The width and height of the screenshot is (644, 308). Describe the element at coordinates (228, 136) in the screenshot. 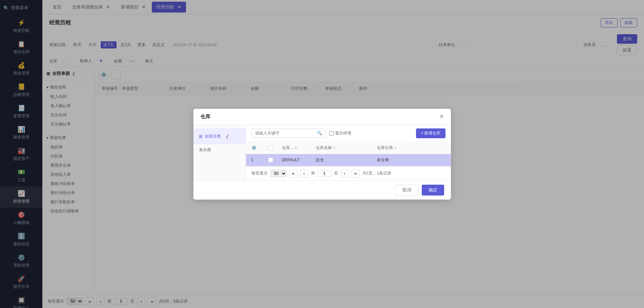

I see `modal-left-collapse: ❮` at that location.